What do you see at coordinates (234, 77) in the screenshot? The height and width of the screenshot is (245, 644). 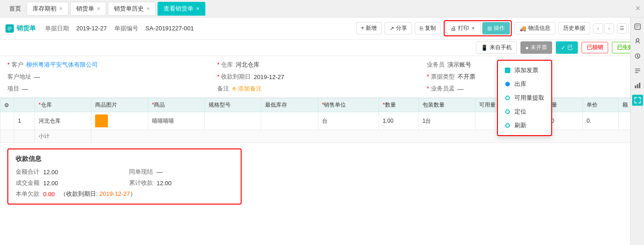 I see `due-date-label: 收款到期日` at bounding box center [234, 77].